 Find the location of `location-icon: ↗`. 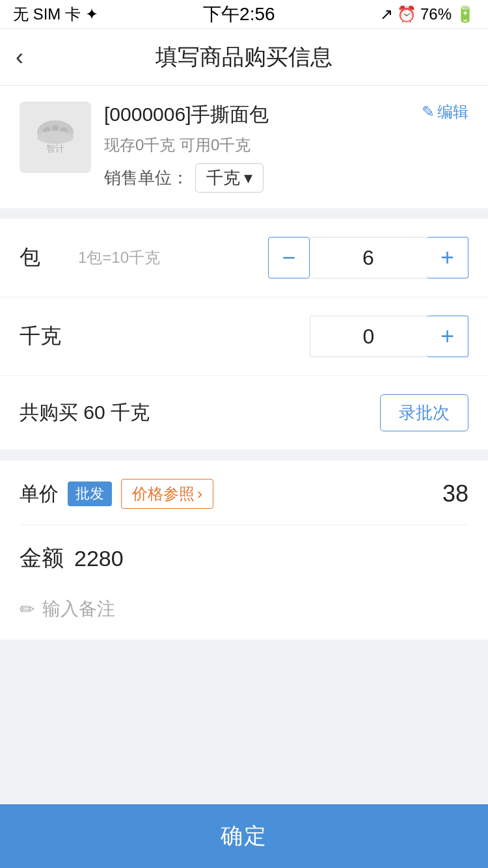

location-icon: ↗ is located at coordinates (386, 14).